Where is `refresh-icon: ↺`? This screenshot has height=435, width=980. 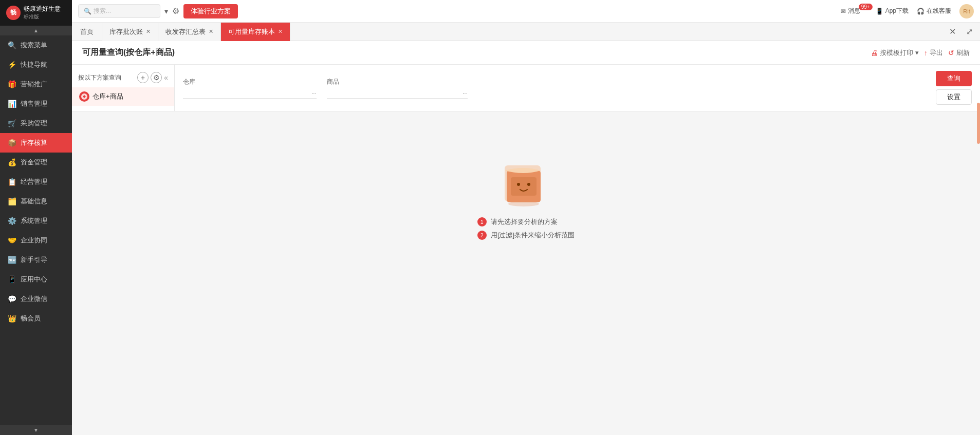 refresh-icon: ↺ is located at coordinates (951, 53).